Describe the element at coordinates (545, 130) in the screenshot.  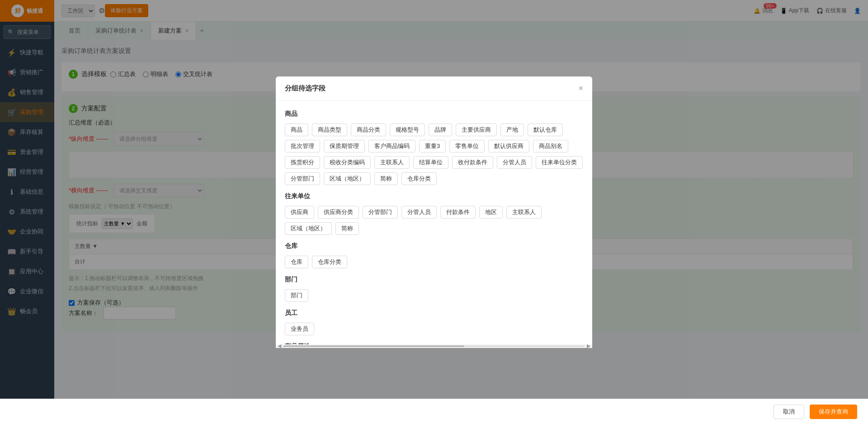
I see `tag-product-7: 默认仓库` at that location.